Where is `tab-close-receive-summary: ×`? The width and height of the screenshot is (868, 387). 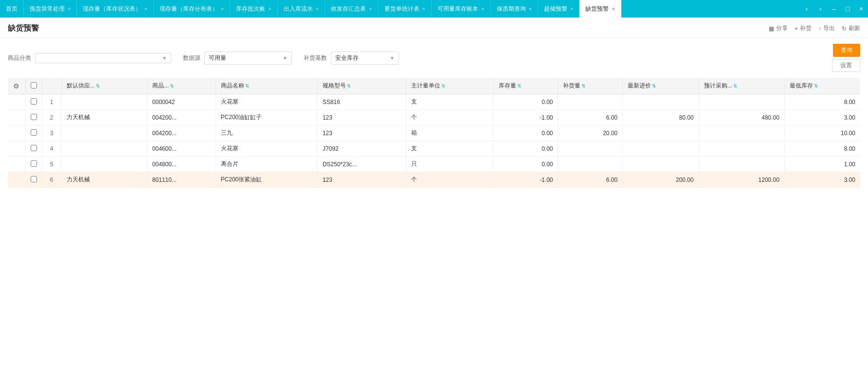
tab-close-receive-summary: × is located at coordinates (370, 9).